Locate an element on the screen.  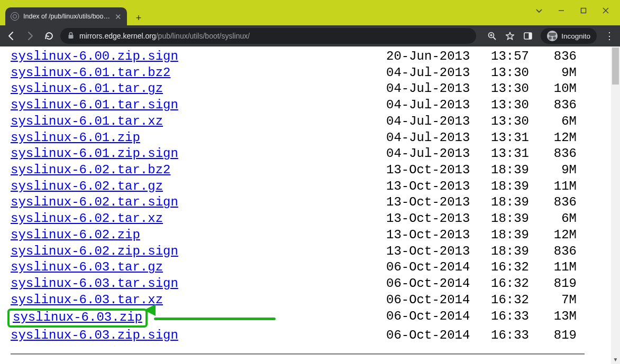
window-maximize-icon is located at coordinates (583, 11).